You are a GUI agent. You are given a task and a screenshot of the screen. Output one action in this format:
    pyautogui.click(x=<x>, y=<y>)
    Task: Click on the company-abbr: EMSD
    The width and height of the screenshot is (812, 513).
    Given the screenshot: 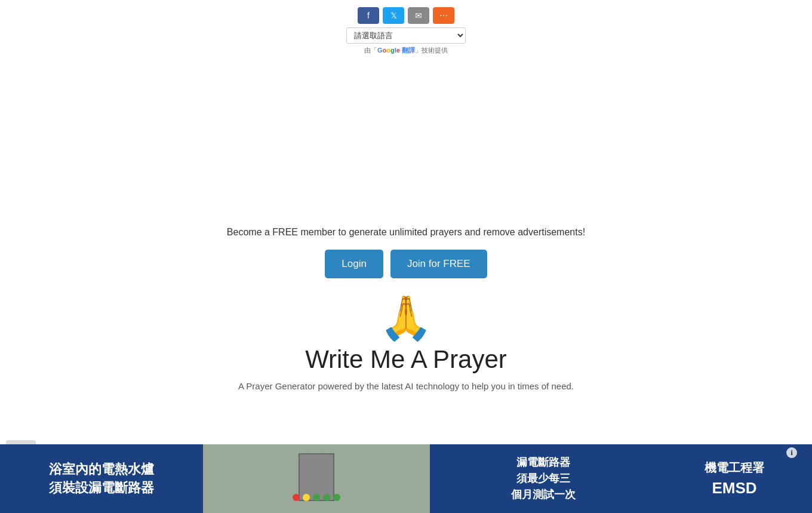 What is the action you would take?
    pyautogui.click(x=734, y=489)
    